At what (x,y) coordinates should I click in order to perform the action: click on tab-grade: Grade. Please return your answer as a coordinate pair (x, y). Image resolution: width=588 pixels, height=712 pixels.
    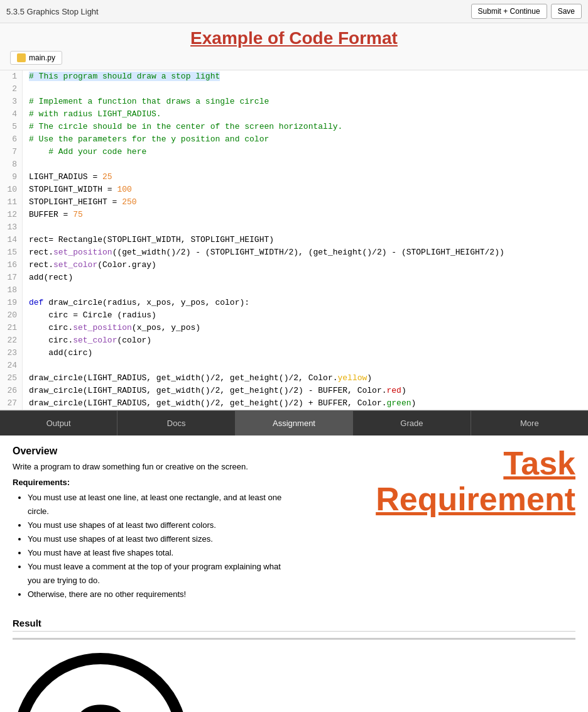
    Looking at the image, I should click on (412, 424).